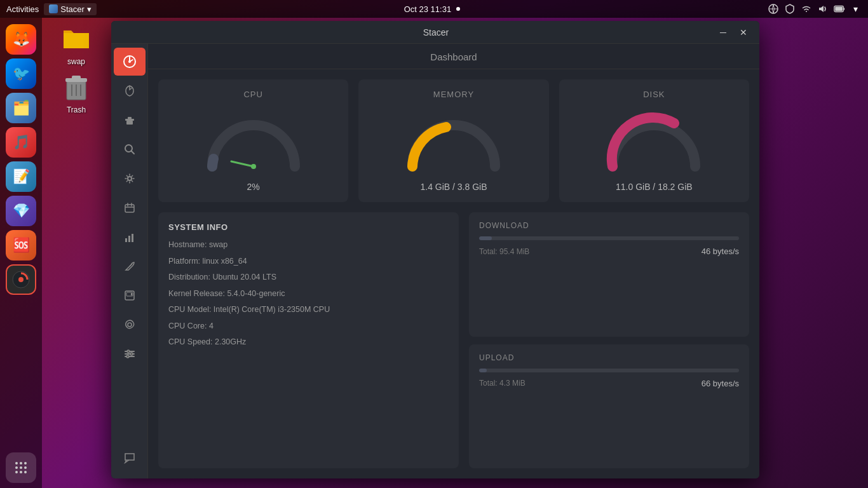  What do you see at coordinates (609, 407) in the screenshot?
I see `upload-card: UPLOAD Total: 4.3 MiB 66 bytes/s` at bounding box center [609, 407].